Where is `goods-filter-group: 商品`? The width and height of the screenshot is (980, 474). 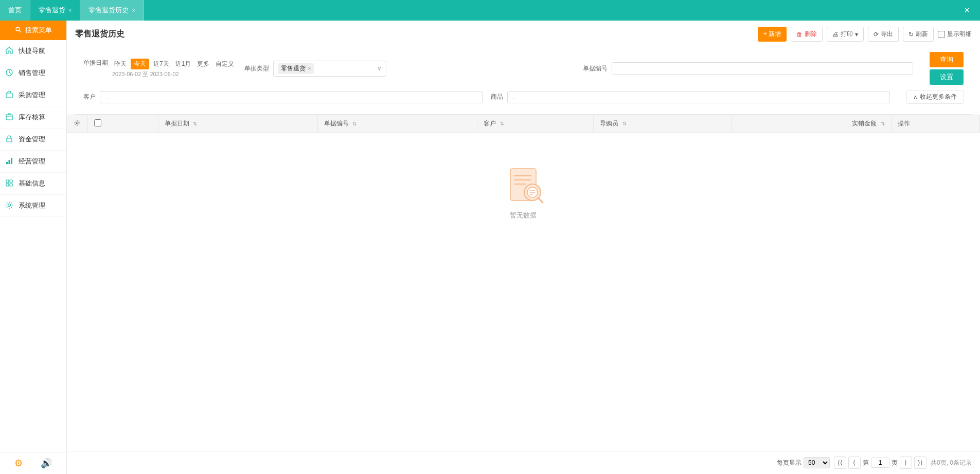 goods-filter-group: 商品 is located at coordinates (690, 97).